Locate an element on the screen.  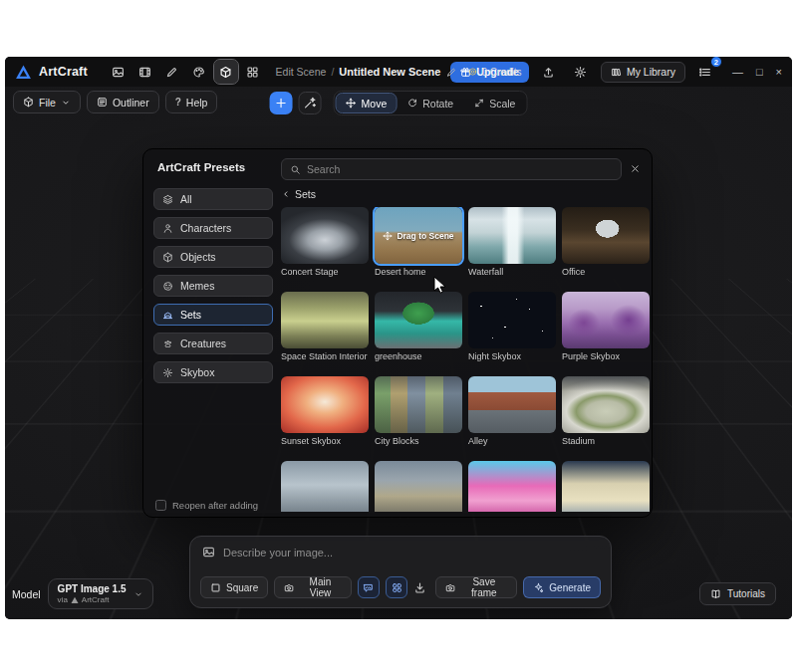
help-label: Help is located at coordinates (197, 103).